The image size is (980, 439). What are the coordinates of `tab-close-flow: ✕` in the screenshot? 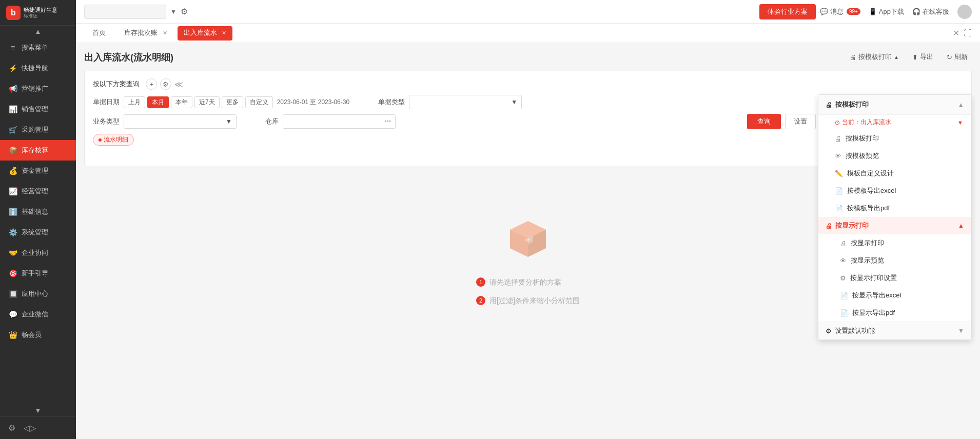 It's located at (224, 33).